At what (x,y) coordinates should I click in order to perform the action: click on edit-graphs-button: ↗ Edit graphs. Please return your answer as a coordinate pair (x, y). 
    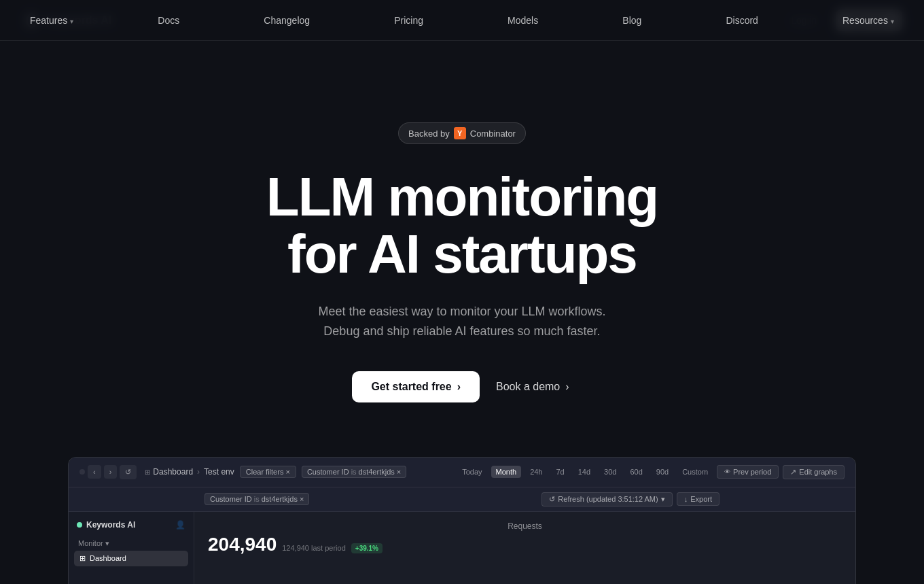
    Looking at the image, I should click on (814, 472).